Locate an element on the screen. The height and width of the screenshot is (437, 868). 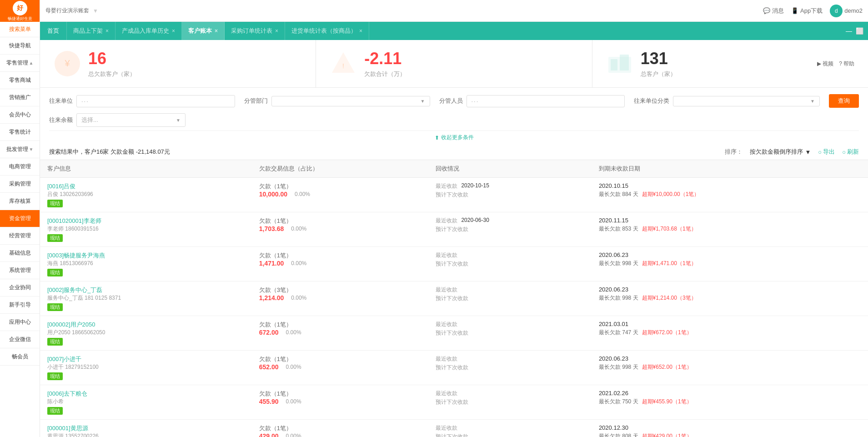
debt-amount: 652.00 is located at coordinates (269, 367).